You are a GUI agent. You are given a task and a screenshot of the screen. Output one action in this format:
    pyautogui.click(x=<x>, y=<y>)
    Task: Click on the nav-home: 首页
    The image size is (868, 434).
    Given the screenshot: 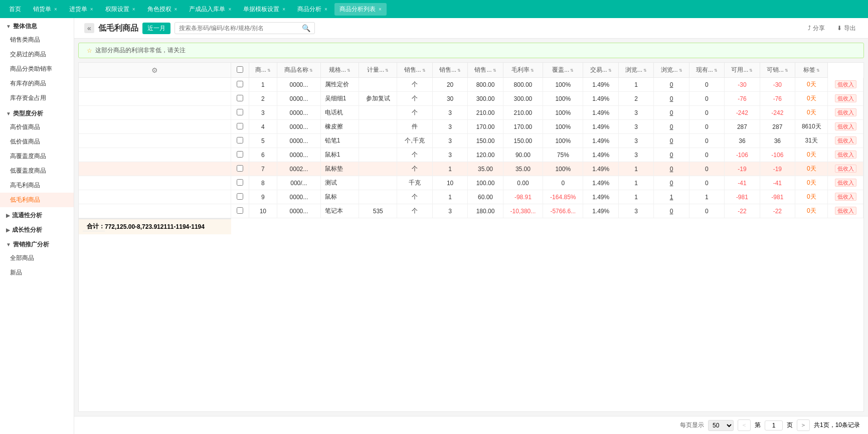 What is the action you would take?
    pyautogui.click(x=15, y=9)
    